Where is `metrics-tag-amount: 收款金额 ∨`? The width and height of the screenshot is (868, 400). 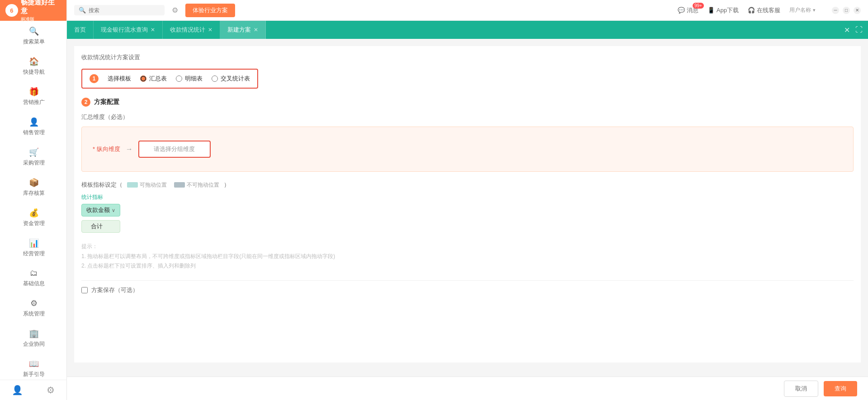
metrics-tag-amount: 收款金额 ∨ is located at coordinates (101, 210).